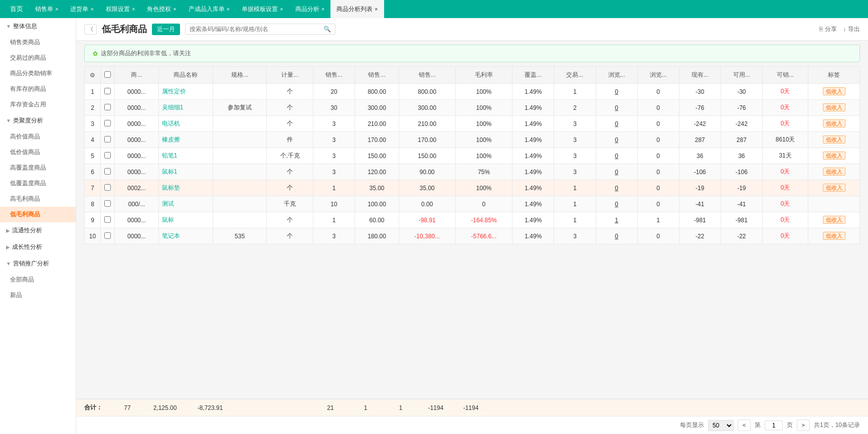  I want to click on nav-analysis-list-close: ×, so click(376, 9).